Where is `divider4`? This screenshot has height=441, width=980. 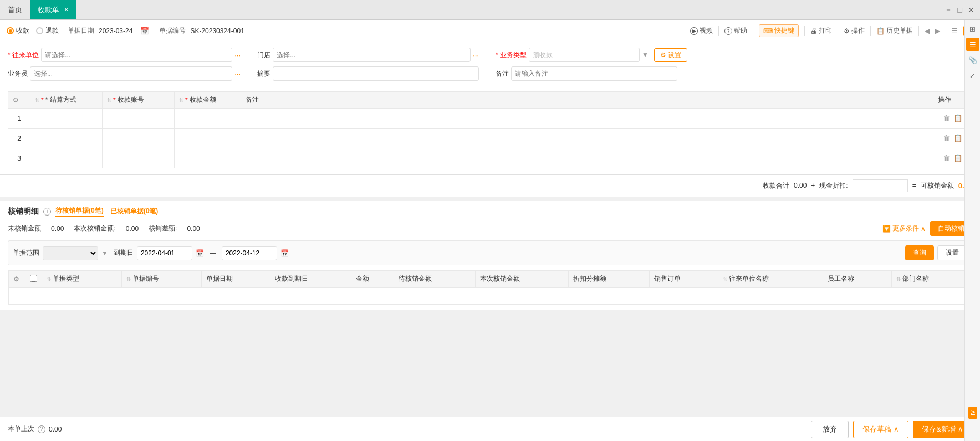 divider4 is located at coordinates (838, 31).